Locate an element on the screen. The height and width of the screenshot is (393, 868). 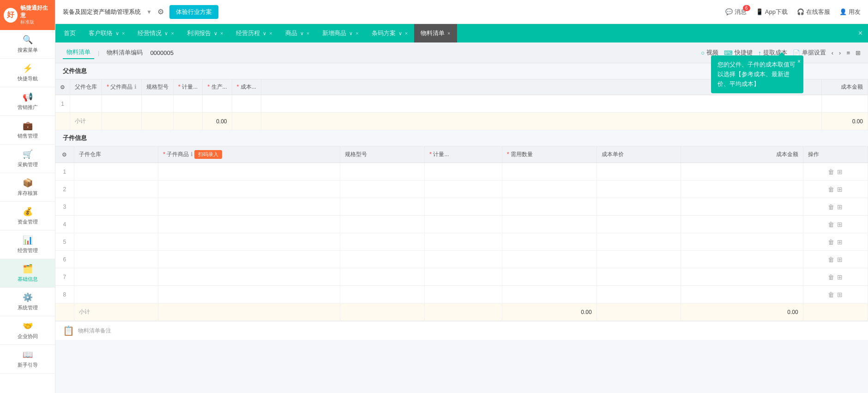
child-row-8-unit-price is located at coordinates (639, 295).